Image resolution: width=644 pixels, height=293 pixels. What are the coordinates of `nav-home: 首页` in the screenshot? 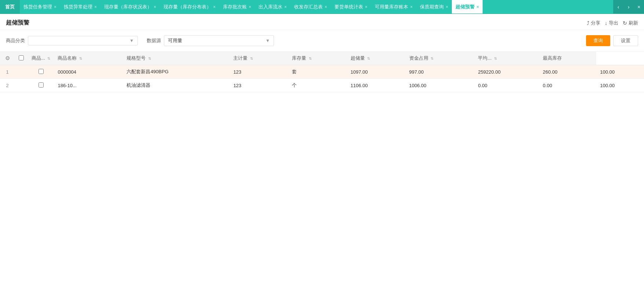 It's located at (10, 7).